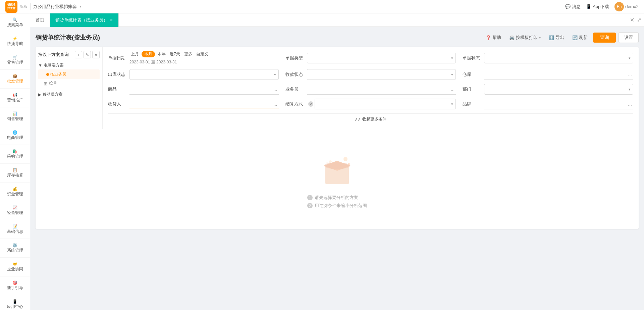  I want to click on sidebar-item-inventory: 📋 库存核算, so click(15, 173).